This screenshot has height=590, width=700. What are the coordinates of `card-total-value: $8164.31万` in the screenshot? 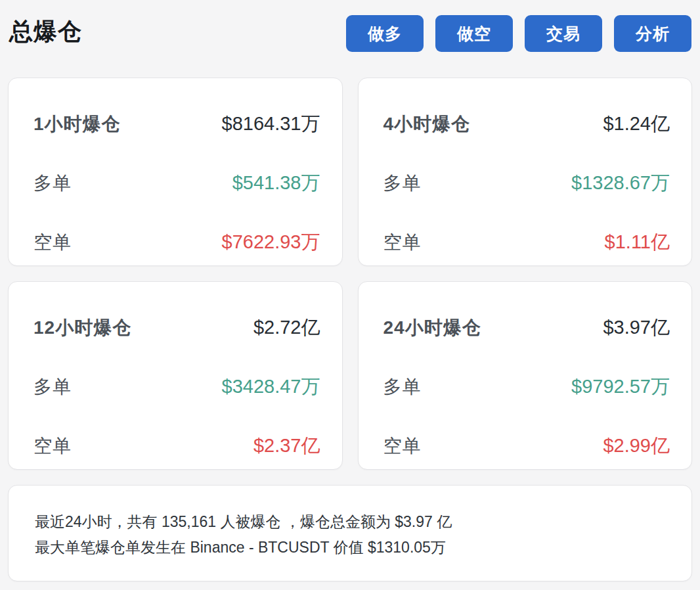 It's located at (271, 124).